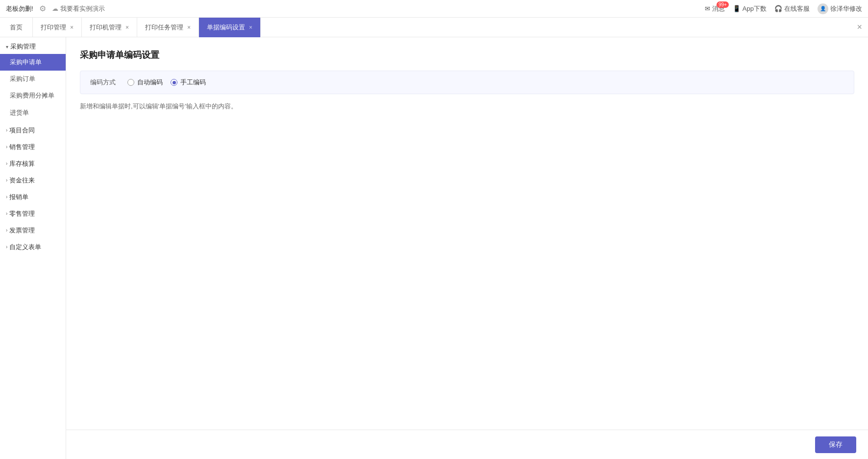 This screenshot has width=868, height=459. Describe the element at coordinates (7, 47) in the screenshot. I see `chevron-down-icon: ▾` at that location.